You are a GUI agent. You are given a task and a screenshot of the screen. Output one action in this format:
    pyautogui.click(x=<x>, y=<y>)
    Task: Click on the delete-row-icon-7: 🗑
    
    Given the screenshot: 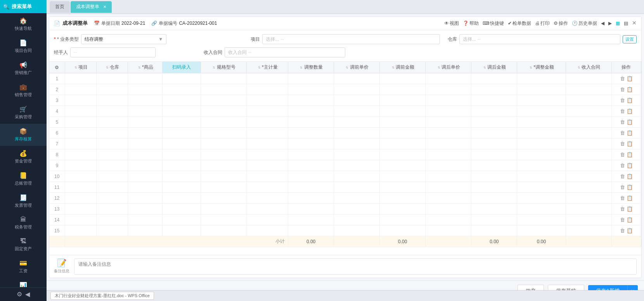 What is the action you would take?
    pyautogui.click(x=622, y=144)
    